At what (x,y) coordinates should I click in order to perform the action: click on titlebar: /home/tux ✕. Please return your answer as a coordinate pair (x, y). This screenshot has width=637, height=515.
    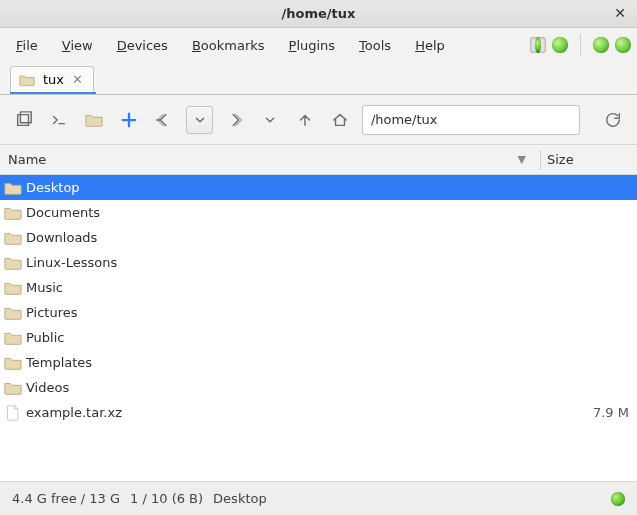
    Looking at the image, I should click on (318, 14).